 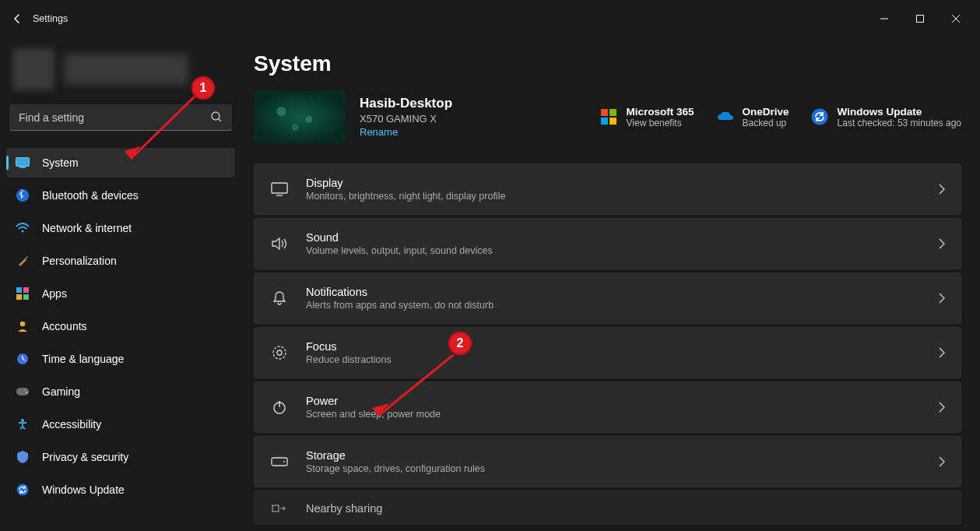 What do you see at coordinates (660, 123) in the screenshot?
I see `status-sub: View benefits` at bounding box center [660, 123].